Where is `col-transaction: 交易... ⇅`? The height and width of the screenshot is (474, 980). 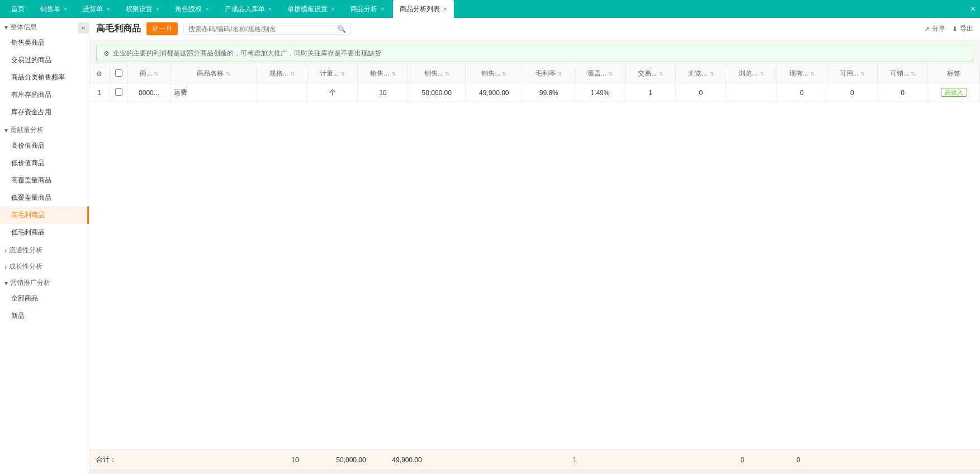 col-transaction: 交易... ⇅ is located at coordinates (651, 74).